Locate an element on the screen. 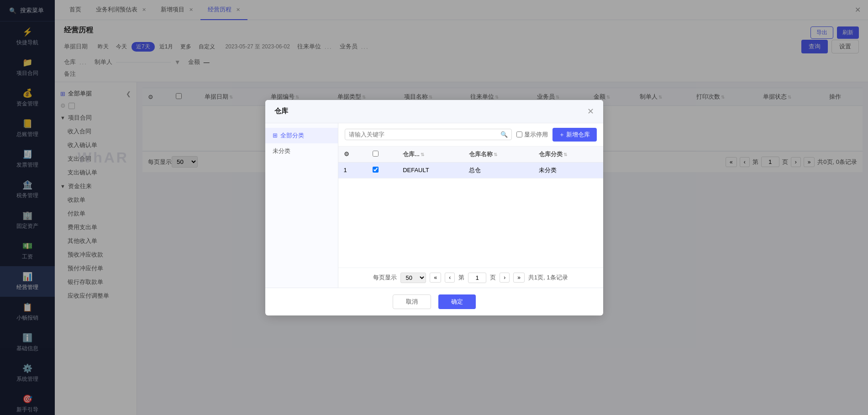 This screenshot has height=415, width=868. wh-row-name: 总仓 is located at coordinates (499, 170).